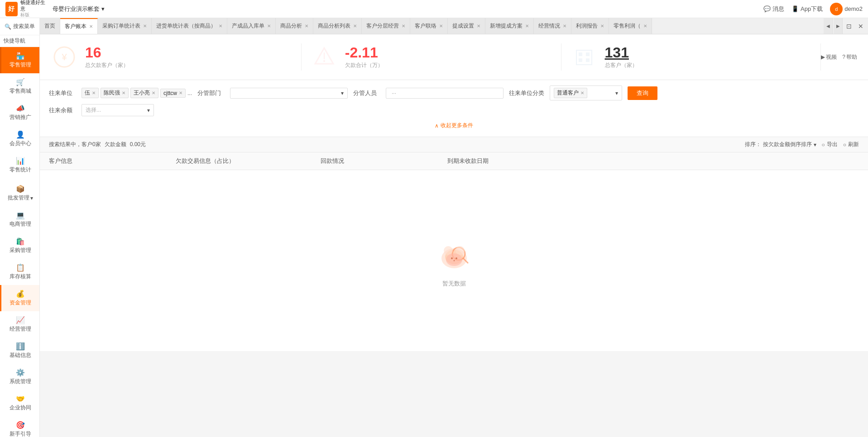 The image size is (868, 437). Describe the element at coordinates (861, 26) in the screenshot. I see `tab-close-all-btn: ✕` at that location.